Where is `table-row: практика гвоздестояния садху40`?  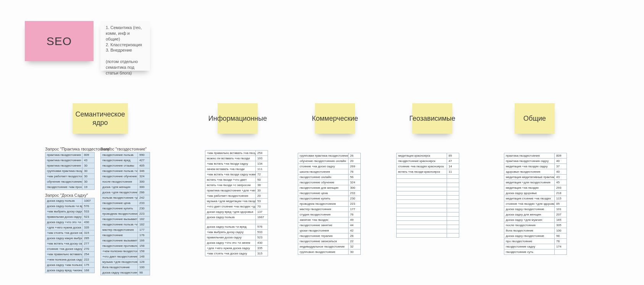
table-row: практика гвоздестояния садху40 is located at coordinates (536, 161).